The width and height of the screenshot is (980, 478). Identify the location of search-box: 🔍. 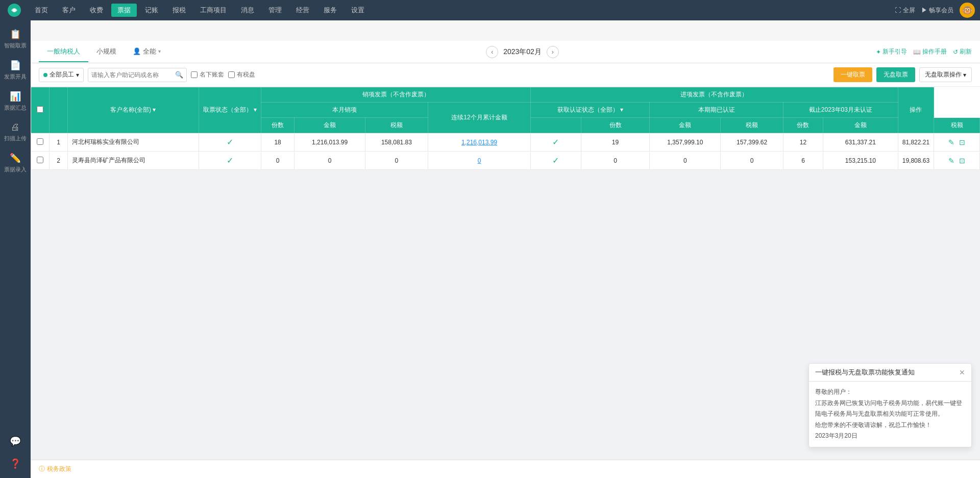
(137, 75).